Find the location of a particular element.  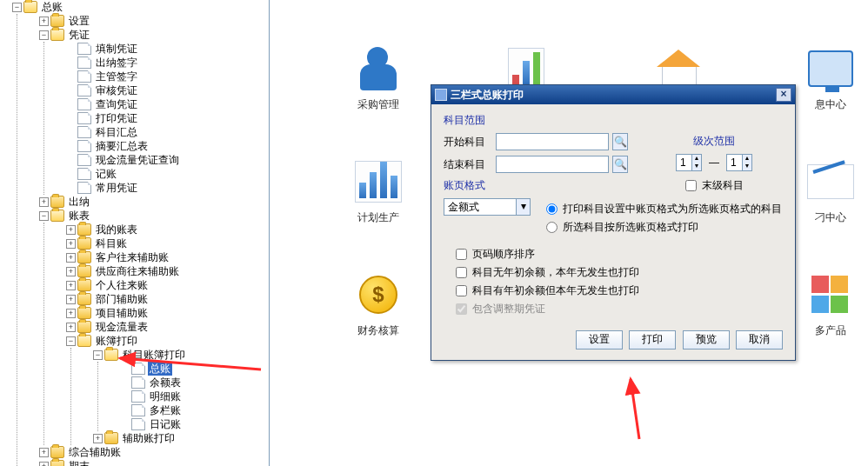

tree-voucher-item-7: 摘要汇总表 is located at coordinates (122, 146).